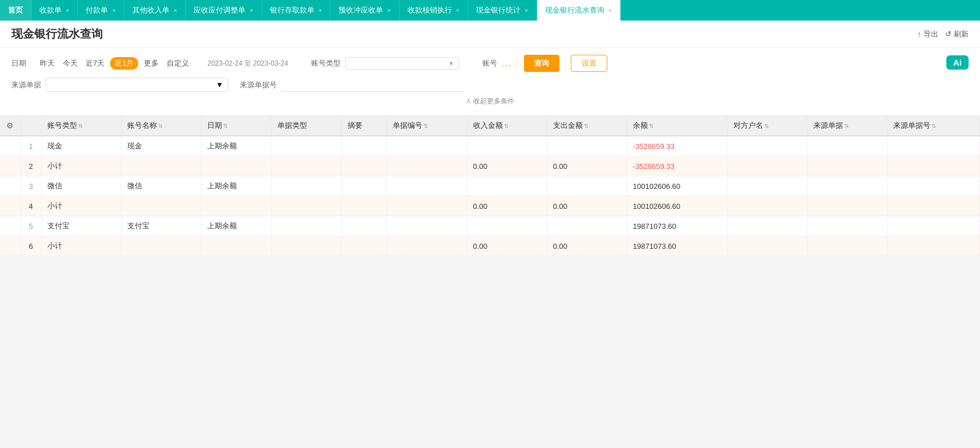 Image resolution: width=980 pixels, height=448 pixels. Describe the element at coordinates (507, 207) in the screenshot. I see `cell-income: 0.00` at that location.